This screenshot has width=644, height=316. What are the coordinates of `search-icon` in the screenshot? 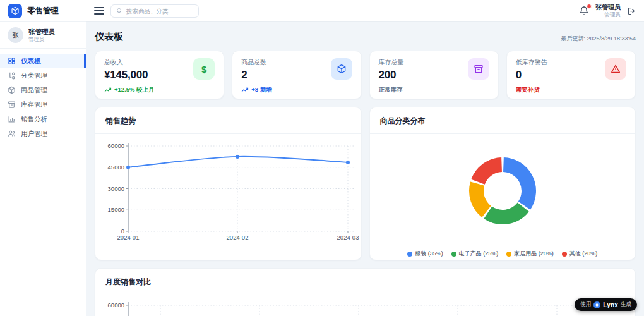 It's located at (119, 11).